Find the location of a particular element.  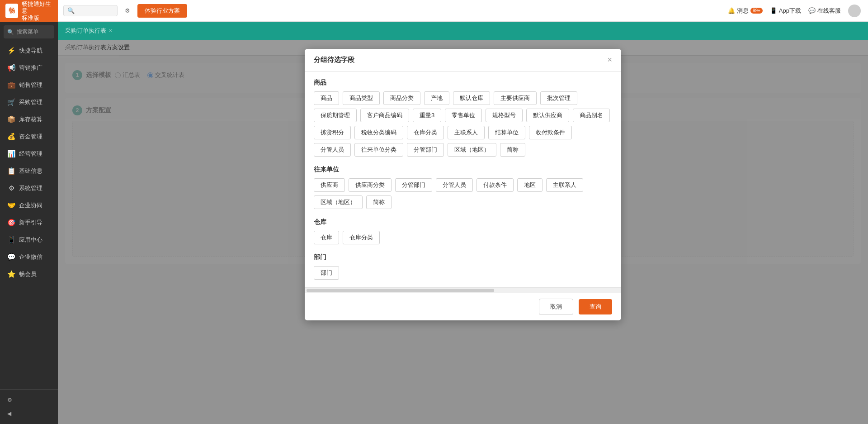

sidebar-item-sales: 💼销售管理 is located at coordinates (29, 85).